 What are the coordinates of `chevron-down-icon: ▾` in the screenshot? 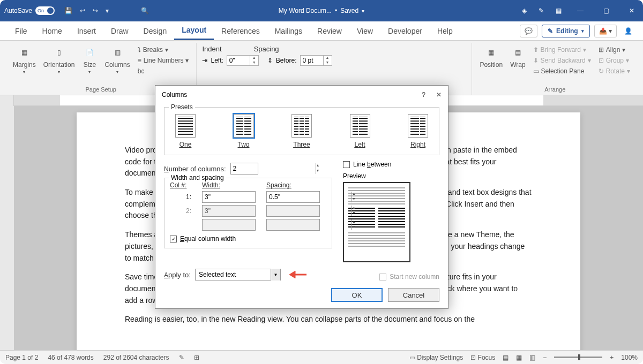 It's located at (363, 11).